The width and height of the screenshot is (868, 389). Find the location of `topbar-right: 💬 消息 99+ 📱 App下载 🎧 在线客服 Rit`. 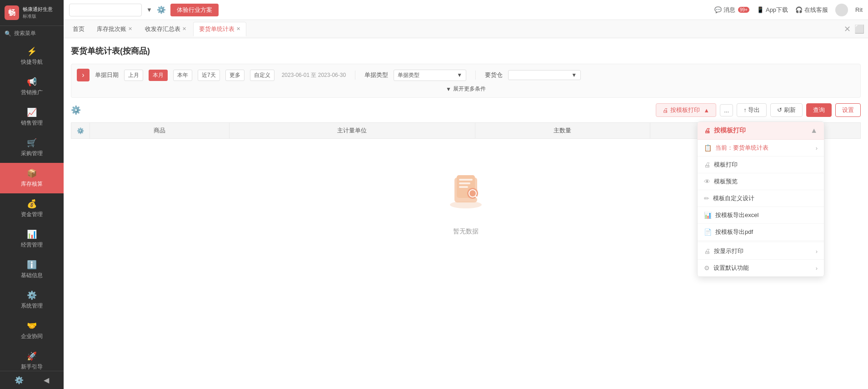

topbar-right: 💬 消息 99+ 📱 App下载 🎧 在线客服 Rit is located at coordinates (788, 10).